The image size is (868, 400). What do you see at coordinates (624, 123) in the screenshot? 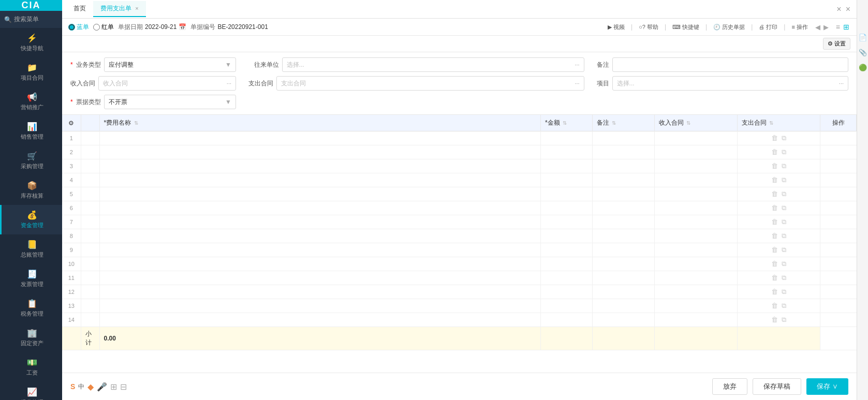
I see `col-remark: 备注 ⇅` at bounding box center [624, 123].